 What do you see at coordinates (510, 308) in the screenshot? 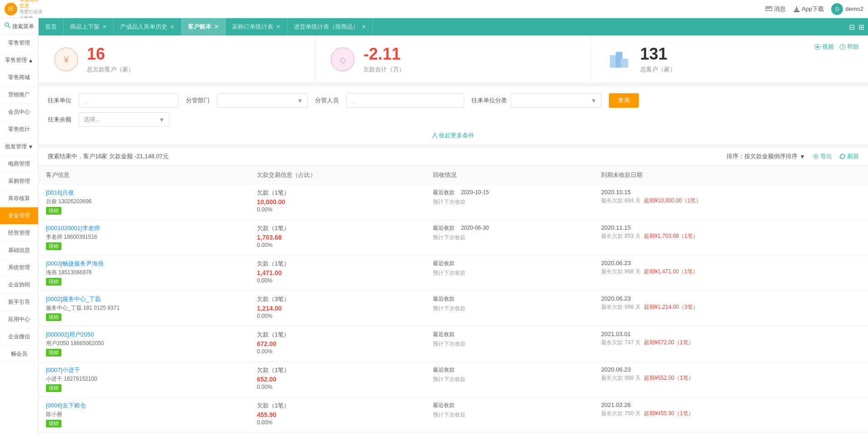
I see `payment-next-3: 预计下次收款` at bounding box center [510, 308].